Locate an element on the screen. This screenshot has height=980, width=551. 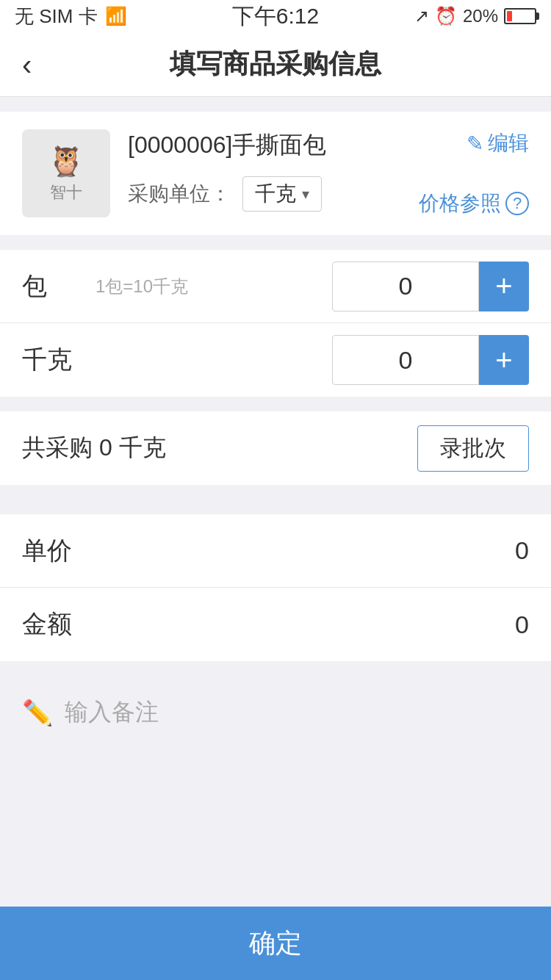
remark-section: ✏️ 输入备注 is located at coordinates (276, 713).